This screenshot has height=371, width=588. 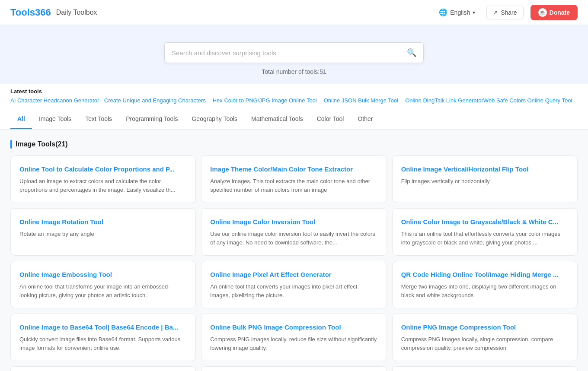 What do you see at coordinates (103, 222) in the screenshot?
I see `tool-title-rotation: Online Image Rotation Tool` at bounding box center [103, 222].